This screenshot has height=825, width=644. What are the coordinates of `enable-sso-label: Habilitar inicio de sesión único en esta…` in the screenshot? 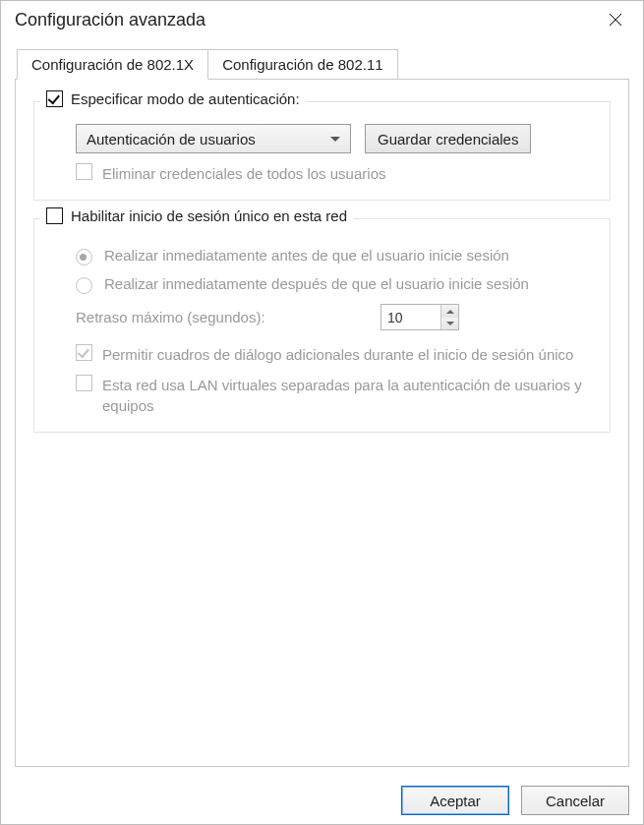 It's located at (208, 216).